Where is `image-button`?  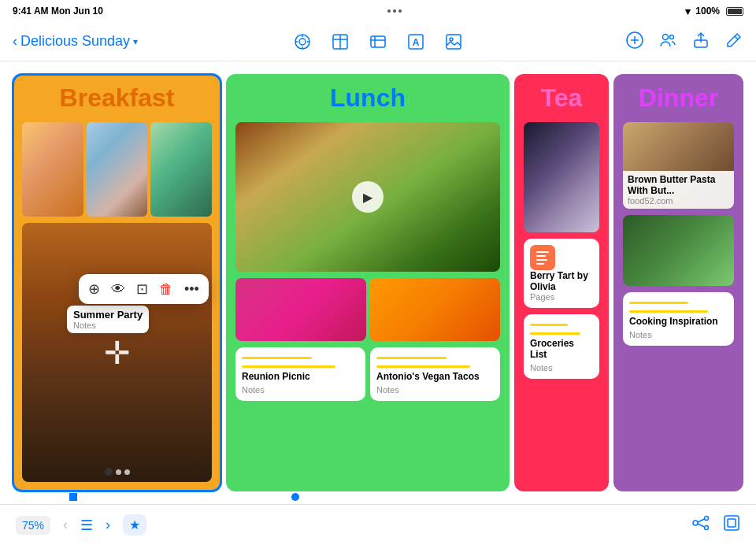
image-button is located at coordinates (454, 42).